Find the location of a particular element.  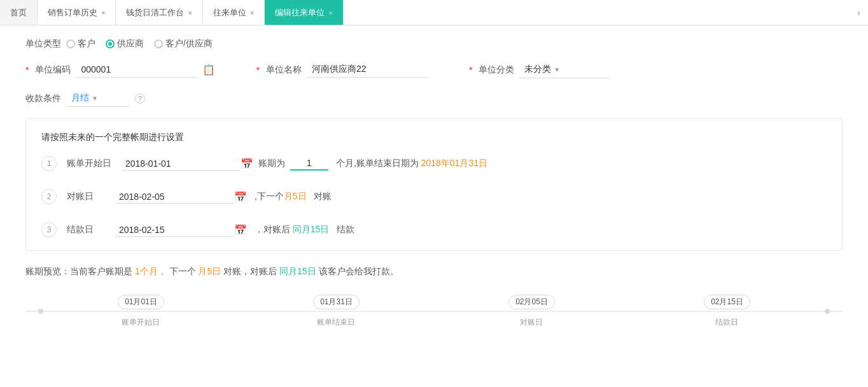

unit-code-field: * 单位编码 📋 is located at coordinates (120, 70).